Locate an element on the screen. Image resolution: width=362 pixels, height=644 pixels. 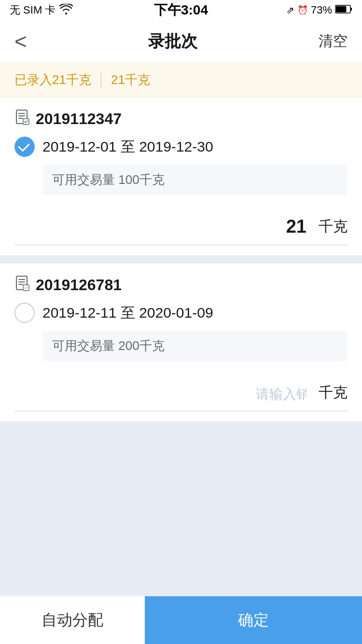
nav-bar: < 录批次 清空 is located at coordinates (181, 42).